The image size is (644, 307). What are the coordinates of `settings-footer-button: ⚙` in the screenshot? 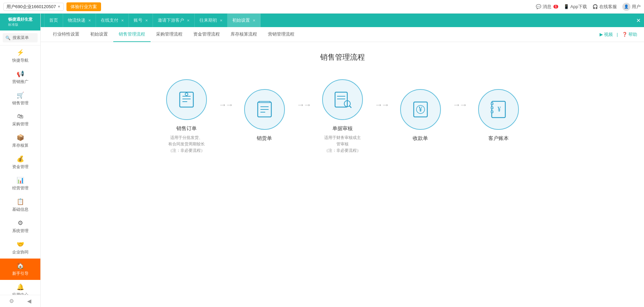 It's located at (12, 301).